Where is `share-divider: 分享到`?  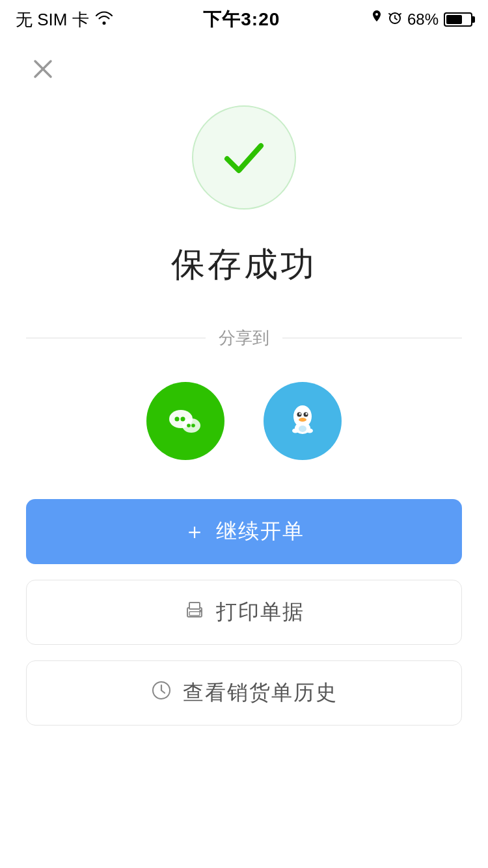
share-divider: 分享到 is located at coordinates (244, 338).